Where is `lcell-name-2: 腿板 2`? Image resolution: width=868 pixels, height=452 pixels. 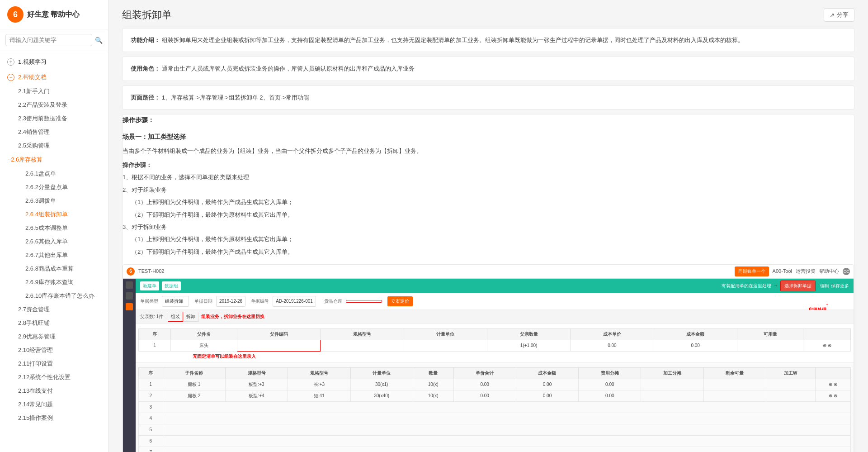 lcell-name-2: 腿板 2 is located at coordinates (194, 396).